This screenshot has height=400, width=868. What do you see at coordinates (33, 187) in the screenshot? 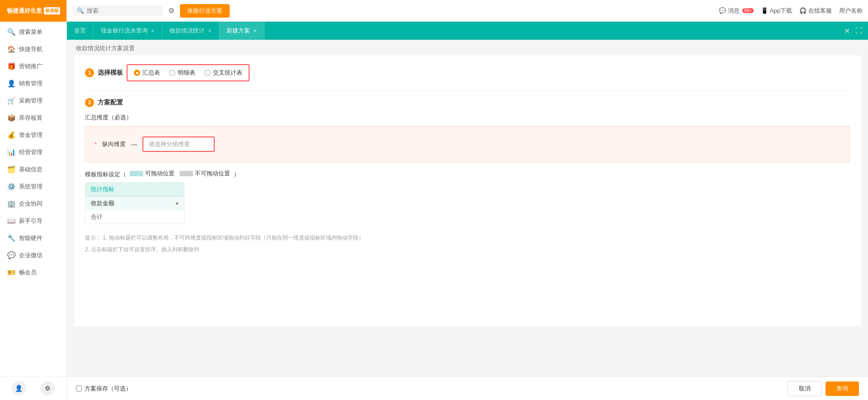
I see `sidebar-item-system: ⚙️系统管理` at bounding box center [33, 187].